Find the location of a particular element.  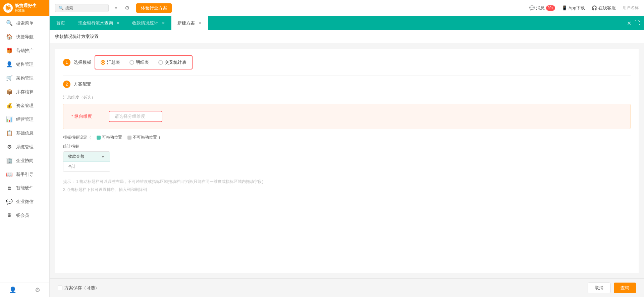

save-checkbox is located at coordinates (60, 288).